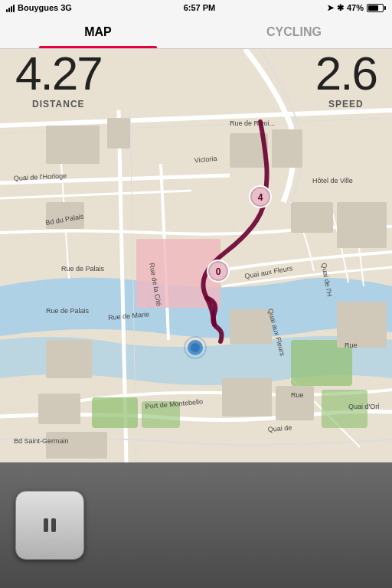  What do you see at coordinates (331, 8) in the screenshot?
I see `nav-icon: ➤` at bounding box center [331, 8].